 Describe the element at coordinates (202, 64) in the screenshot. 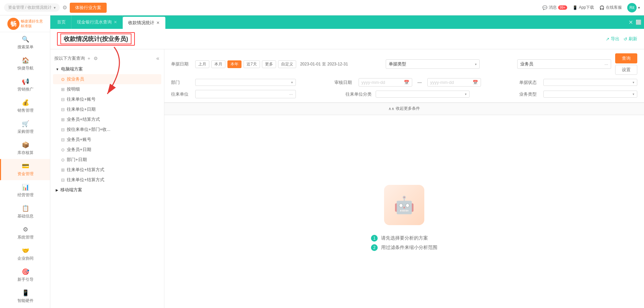

I see `date-btn-last-month: 上月` at that location.